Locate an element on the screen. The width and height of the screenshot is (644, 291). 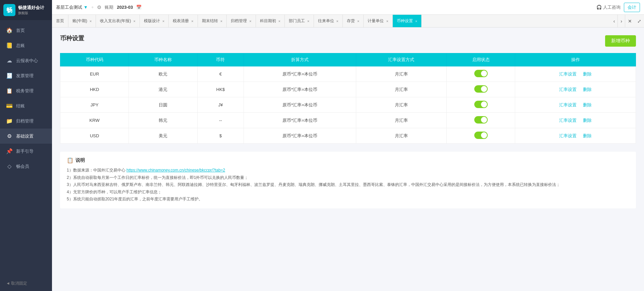
sidebar-item-home: 🏠 首页 is located at coordinates (26, 30).